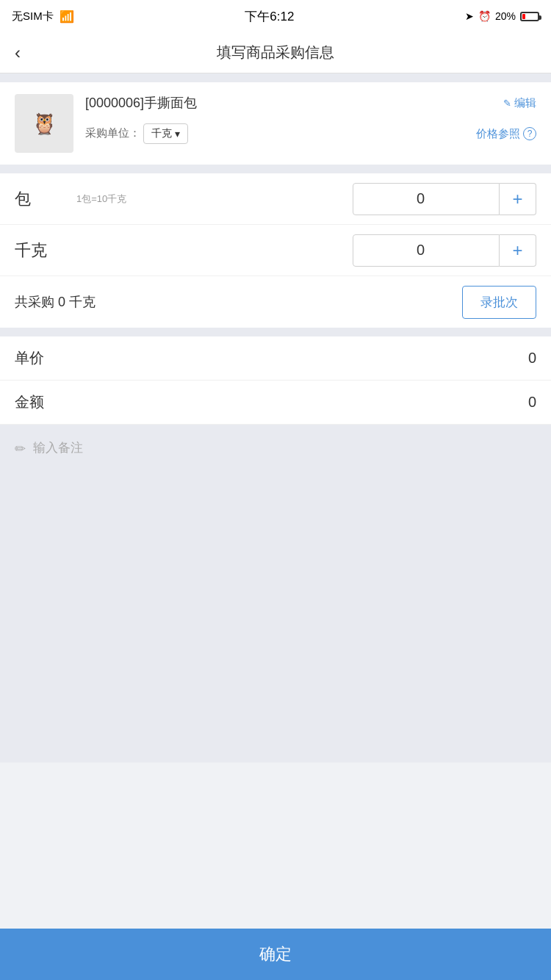  I want to click on bag-sublabel: 1包=10千克, so click(101, 199).